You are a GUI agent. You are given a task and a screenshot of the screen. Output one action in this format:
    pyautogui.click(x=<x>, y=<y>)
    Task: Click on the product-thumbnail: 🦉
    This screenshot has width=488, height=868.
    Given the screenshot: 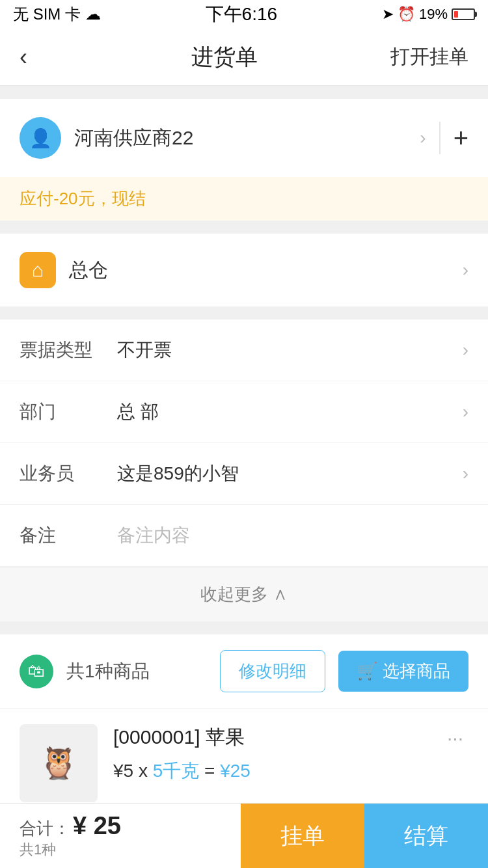 What is the action you would take?
    pyautogui.click(x=59, y=763)
    